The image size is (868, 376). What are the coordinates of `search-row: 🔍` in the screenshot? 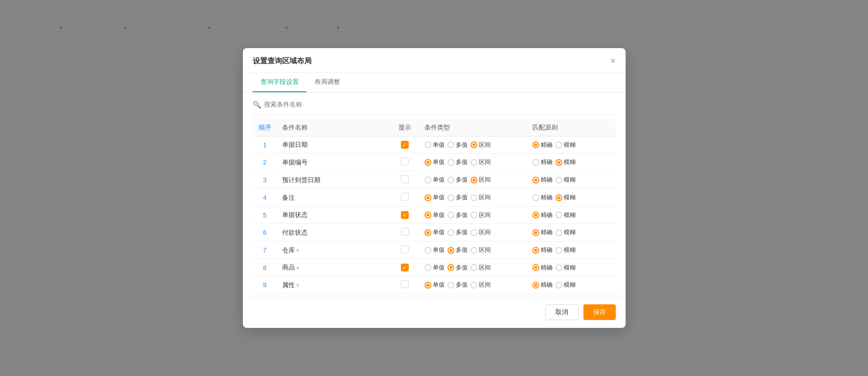 It's located at (434, 103).